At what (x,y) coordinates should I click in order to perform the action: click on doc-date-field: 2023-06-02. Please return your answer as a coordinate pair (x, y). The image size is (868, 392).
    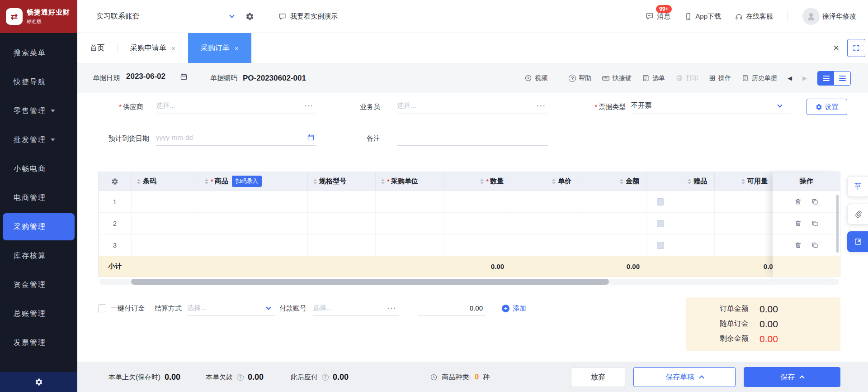
    Looking at the image, I should click on (157, 78).